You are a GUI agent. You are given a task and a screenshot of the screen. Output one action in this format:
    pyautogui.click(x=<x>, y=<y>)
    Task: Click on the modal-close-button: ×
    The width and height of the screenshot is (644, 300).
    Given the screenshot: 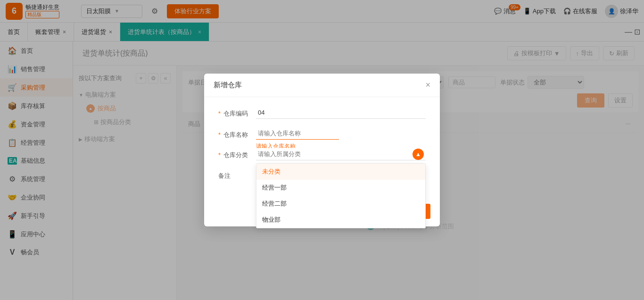 What is the action you would take?
    pyautogui.click(x=428, y=85)
    